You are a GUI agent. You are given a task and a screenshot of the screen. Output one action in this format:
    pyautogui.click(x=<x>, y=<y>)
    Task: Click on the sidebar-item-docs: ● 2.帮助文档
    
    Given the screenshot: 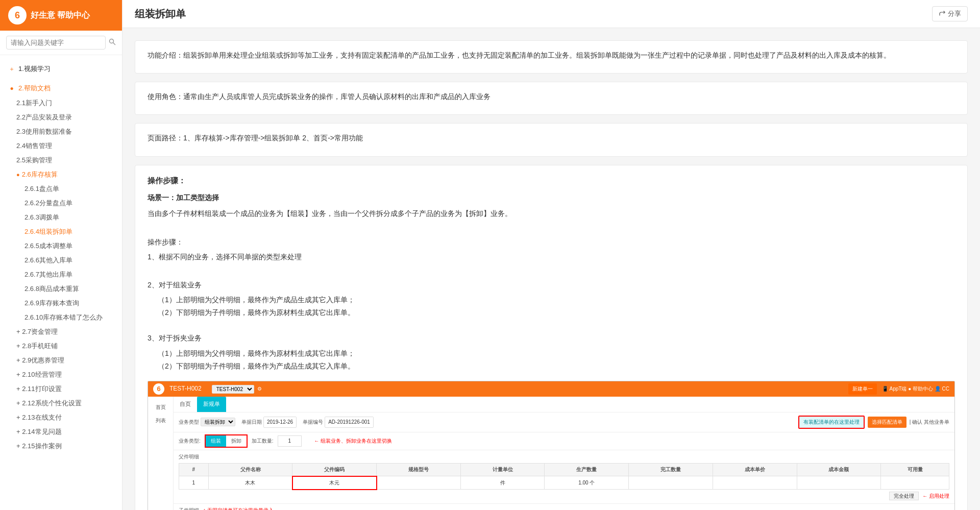 What is the action you would take?
    pyautogui.click(x=61, y=88)
    